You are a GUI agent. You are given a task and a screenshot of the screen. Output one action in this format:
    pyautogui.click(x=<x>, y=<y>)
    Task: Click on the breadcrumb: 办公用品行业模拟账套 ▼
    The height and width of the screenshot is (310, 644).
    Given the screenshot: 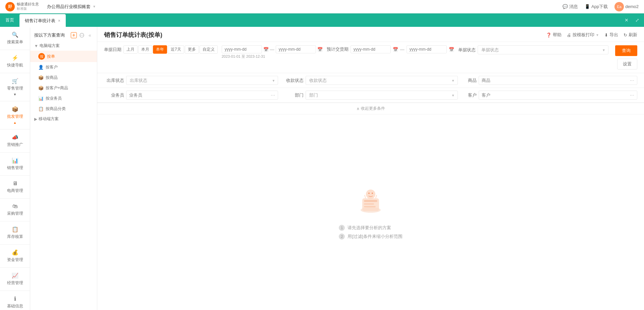 What is the action you would take?
    pyautogui.click(x=71, y=7)
    